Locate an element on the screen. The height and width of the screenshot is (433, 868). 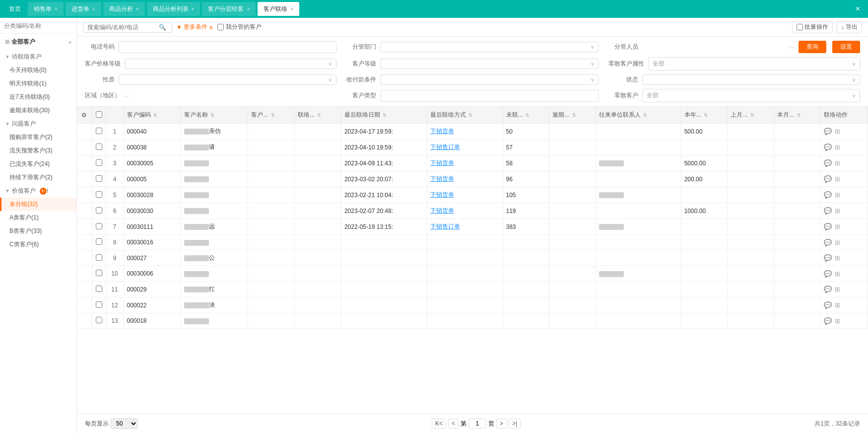
main-search-input is located at coordinates (122, 27).